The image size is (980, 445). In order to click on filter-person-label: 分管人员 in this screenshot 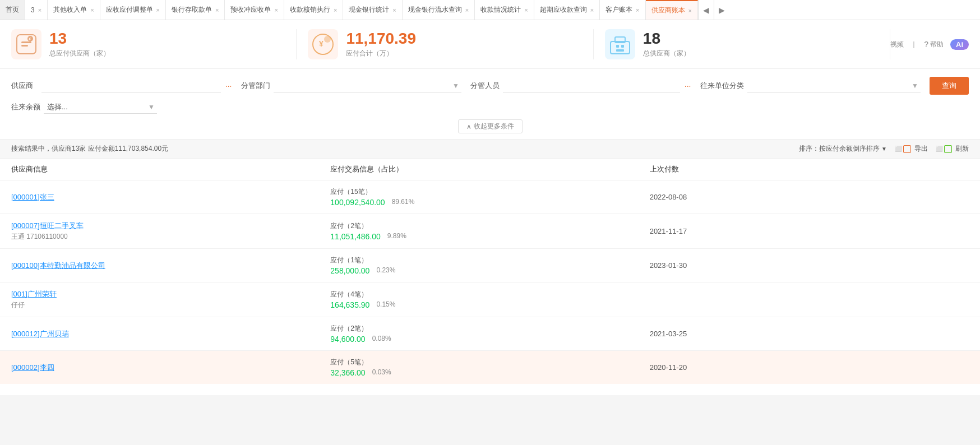, I will do `click(485, 86)`.